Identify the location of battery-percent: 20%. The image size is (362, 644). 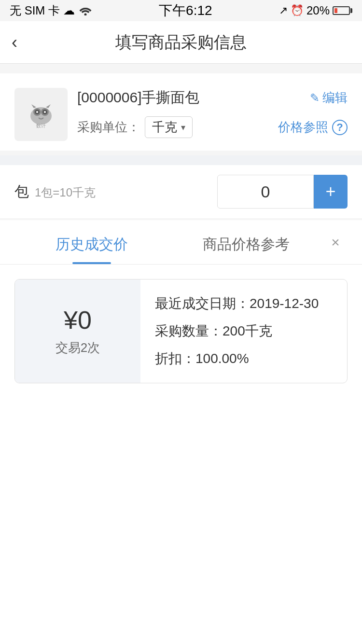
(318, 11).